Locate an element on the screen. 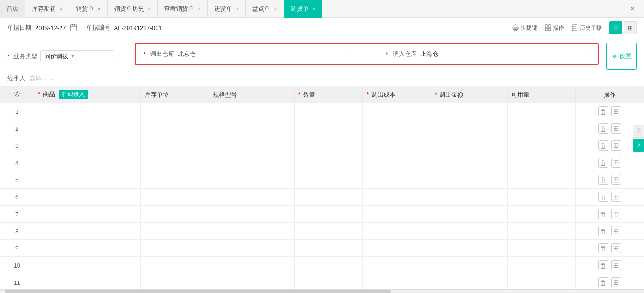 The width and height of the screenshot is (644, 293). window-close-button: × is located at coordinates (632, 9).